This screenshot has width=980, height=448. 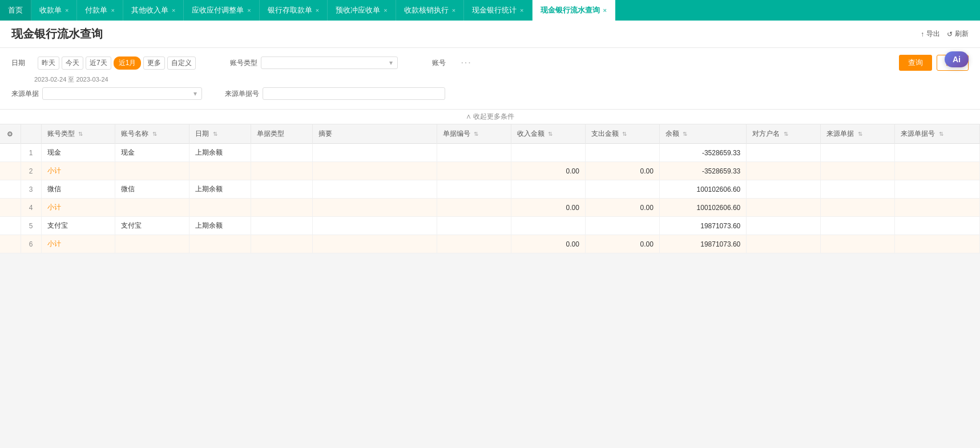 What do you see at coordinates (112, 10) in the screenshot?
I see `nav-payment-close: ×` at bounding box center [112, 10].